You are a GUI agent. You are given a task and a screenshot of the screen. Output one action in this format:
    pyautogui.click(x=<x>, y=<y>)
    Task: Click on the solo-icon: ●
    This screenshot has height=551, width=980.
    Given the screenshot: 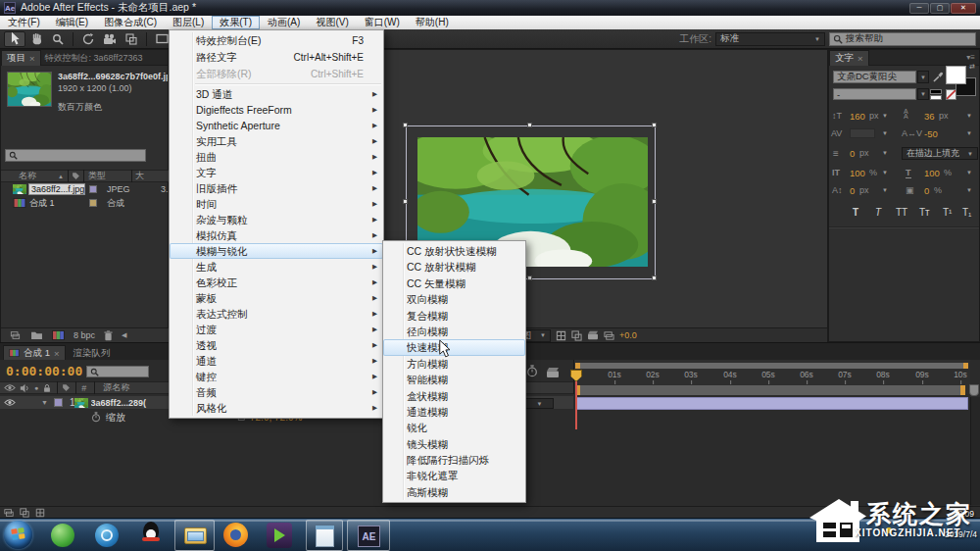 What is the action you would take?
    pyautogui.click(x=36, y=388)
    